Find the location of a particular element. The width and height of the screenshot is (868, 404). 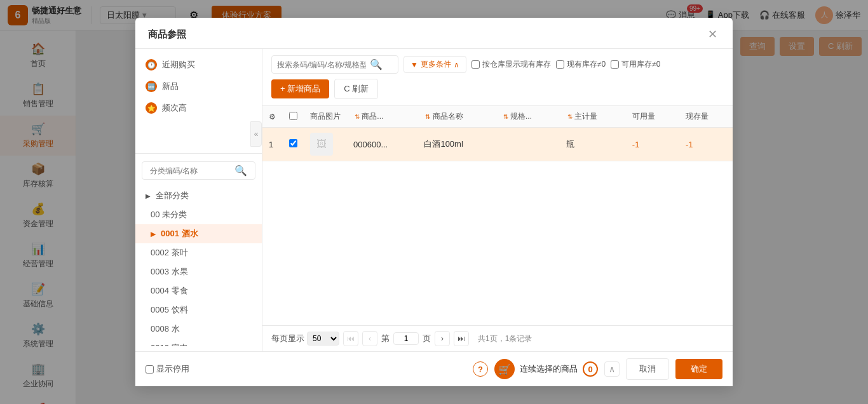

tree-item-0004: 0004 零食 is located at coordinates (198, 291).